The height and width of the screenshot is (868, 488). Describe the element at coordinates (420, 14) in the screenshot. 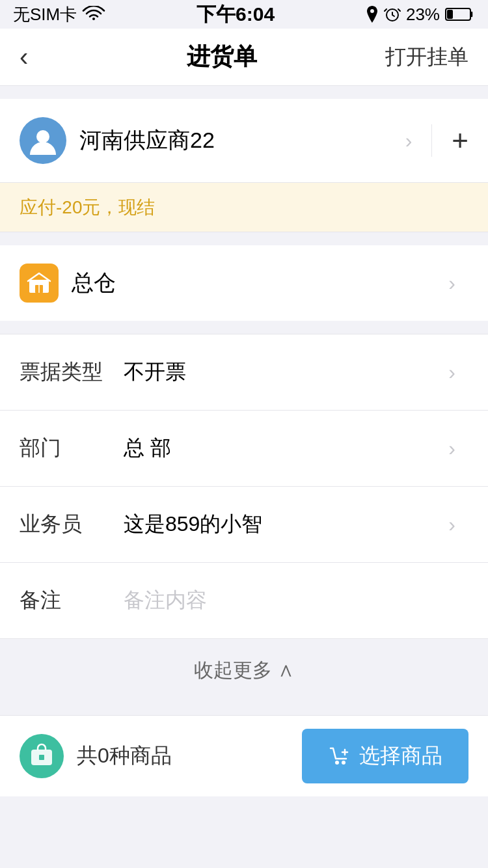

I see `system-icons: 23%` at that location.